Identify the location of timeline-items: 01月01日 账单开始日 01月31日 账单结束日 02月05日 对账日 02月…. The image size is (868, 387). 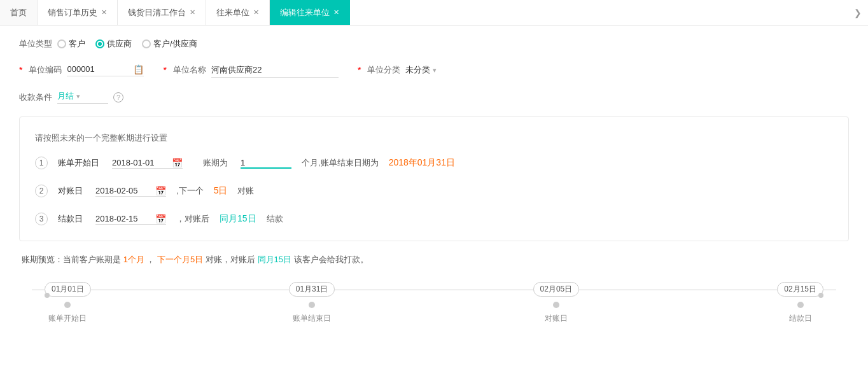
(434, 303).